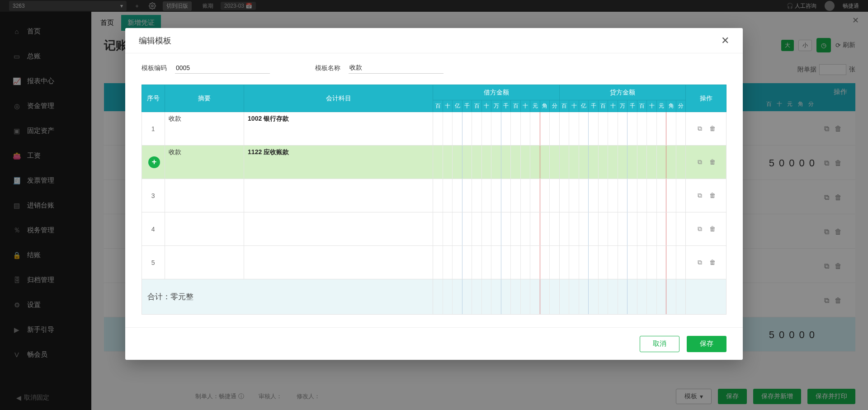 The width and height of the screenshot is (868, 410). I want to click on table-row: +收款1122 应收账款⧉🗑, so click(434, 162).